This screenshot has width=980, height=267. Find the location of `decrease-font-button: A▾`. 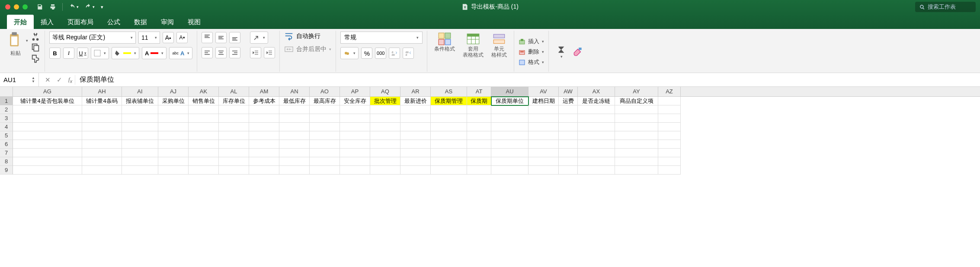

decrease-font-button: A▾ is located at coordinates (182, 38).